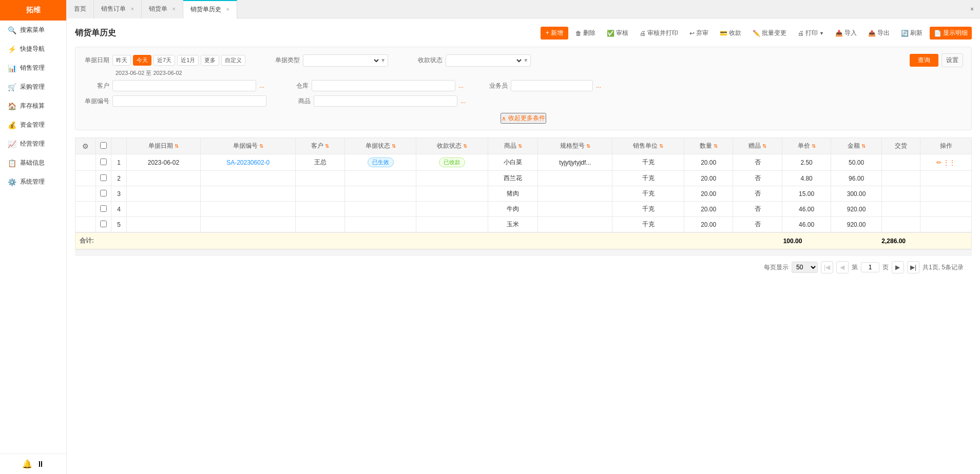 Image resolution: width=980 pixels, height=474 pixels. Describe the element at coordinates (463, 101) in the screenshot. I see `product-ellipsis-btn: ...` at that location.